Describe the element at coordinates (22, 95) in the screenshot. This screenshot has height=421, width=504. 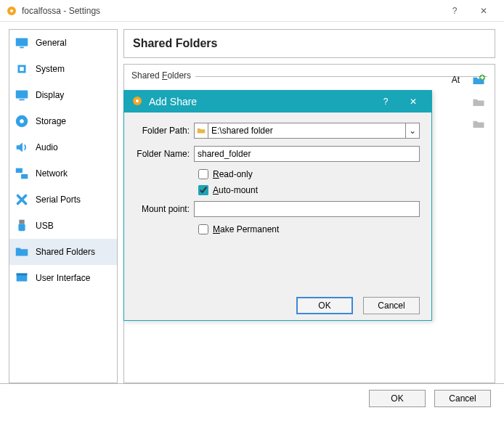
I see `monitor-icon` at that location.